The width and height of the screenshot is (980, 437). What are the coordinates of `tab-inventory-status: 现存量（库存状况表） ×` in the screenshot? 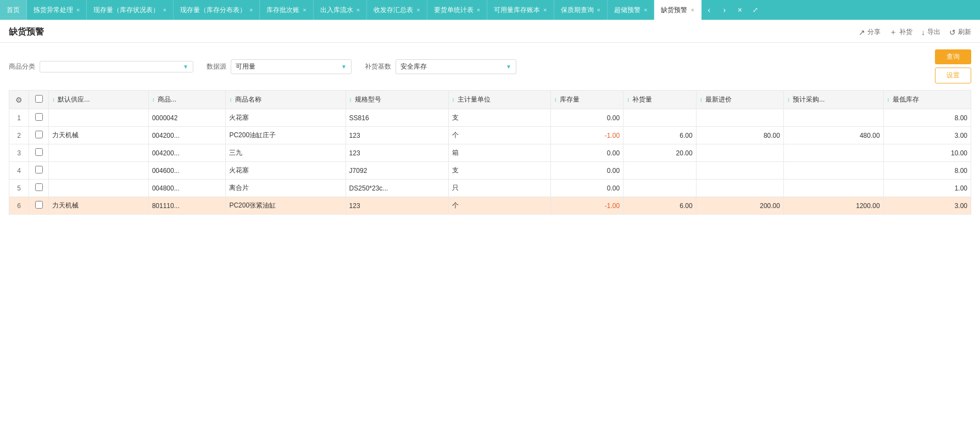 It's located at (130, 10).